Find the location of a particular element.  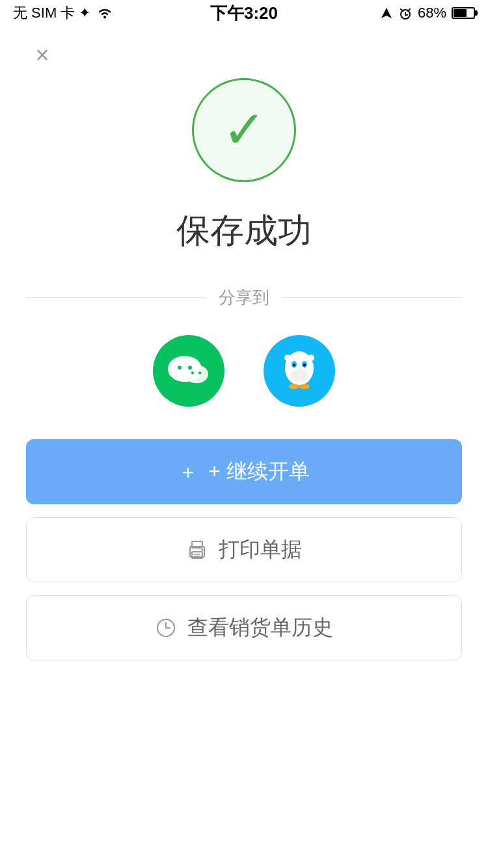

history-label: 查看销货单历史 is located at coordinates (260, 628).